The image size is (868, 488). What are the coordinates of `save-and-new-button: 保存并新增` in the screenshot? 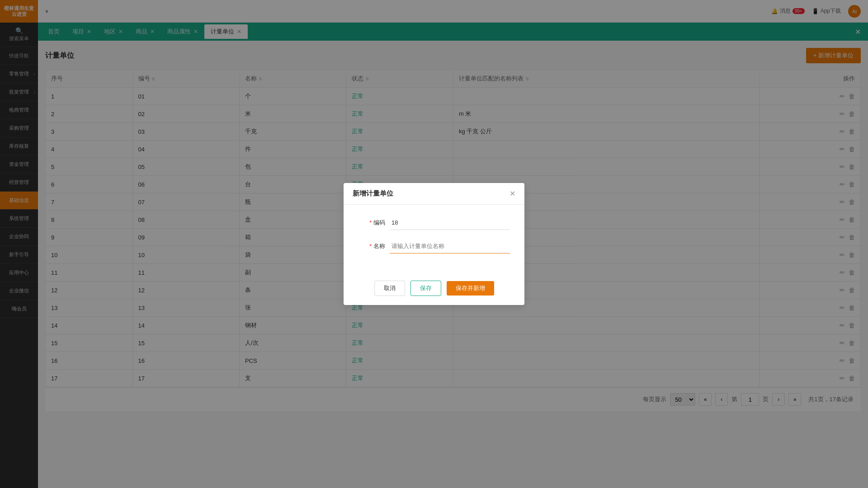 It's located at (470, 288).